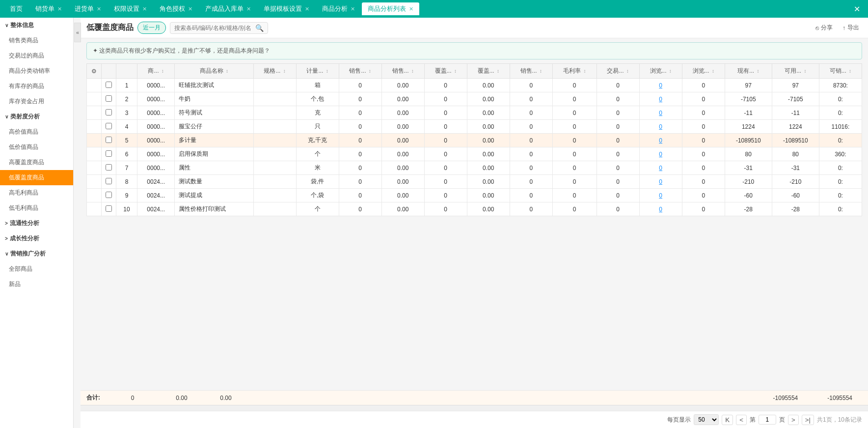 Image resolution: width=868 pixels, height=428 pixels. What do you see at coordinates (706, 420) in the screenshot?
I see `page-size-select: 50 100 200` at bounding box center [706, 420].